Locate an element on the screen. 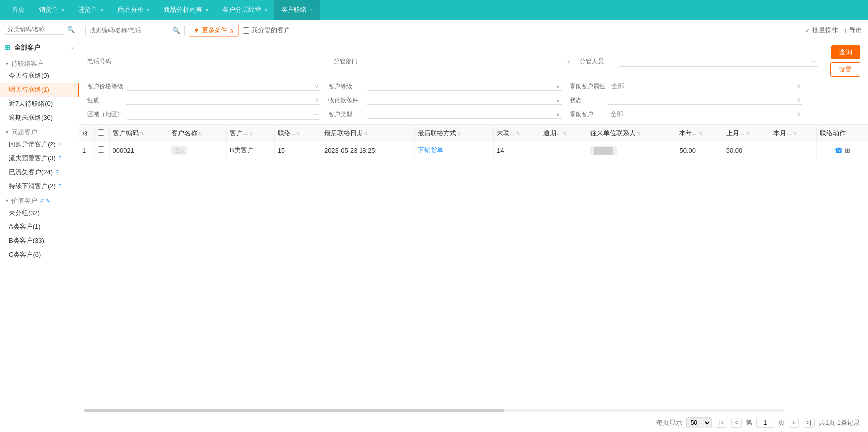  page-input is located at coordinates (765, 423).